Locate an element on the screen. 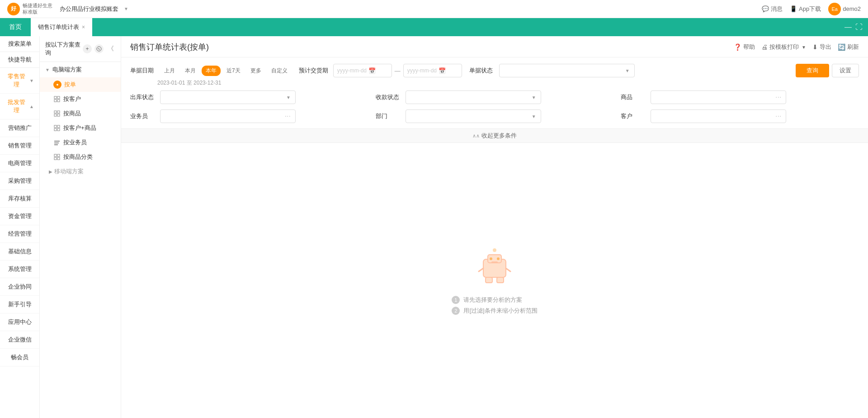  sidebar-item-sales: 销售管理 is located at coordinates (20, 146).